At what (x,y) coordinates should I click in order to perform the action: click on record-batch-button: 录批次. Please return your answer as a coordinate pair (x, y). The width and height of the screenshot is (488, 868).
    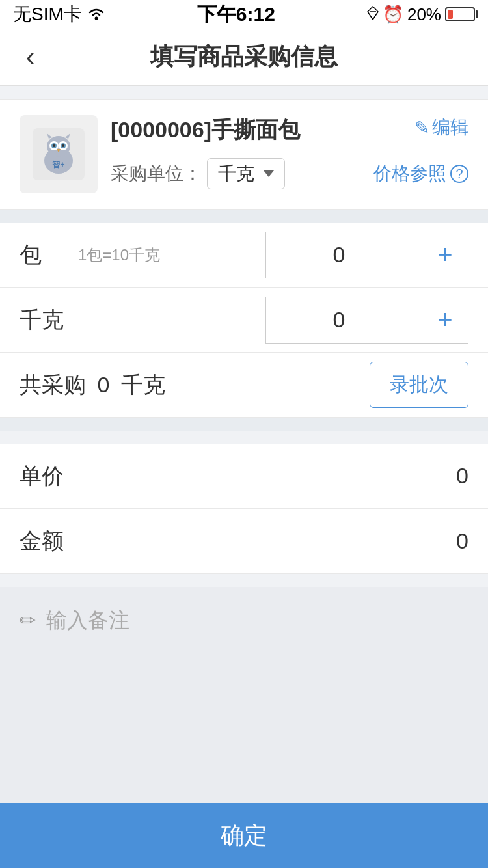
    Looking at the image, I should click on (419, 385).